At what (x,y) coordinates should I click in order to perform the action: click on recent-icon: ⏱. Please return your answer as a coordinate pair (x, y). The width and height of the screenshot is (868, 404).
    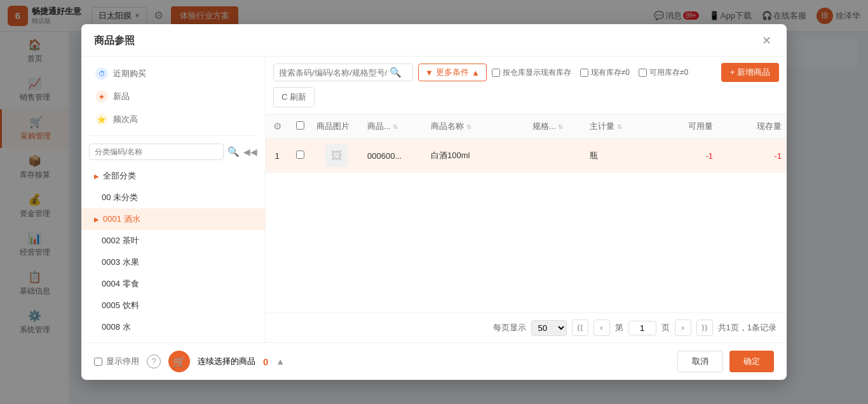
    Looking at the image, I should click on (102, 74).